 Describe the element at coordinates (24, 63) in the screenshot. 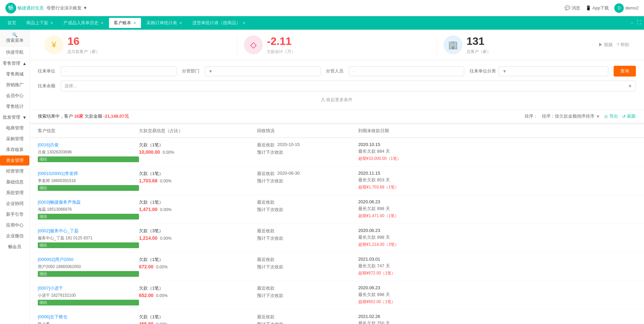

I see `retail-mgmt-arrow: ▲` at that location.